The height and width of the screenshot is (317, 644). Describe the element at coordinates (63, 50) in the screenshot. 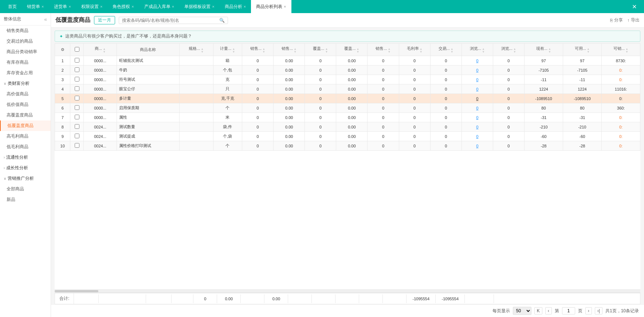

I see `th-gear: ⚙` at that location.